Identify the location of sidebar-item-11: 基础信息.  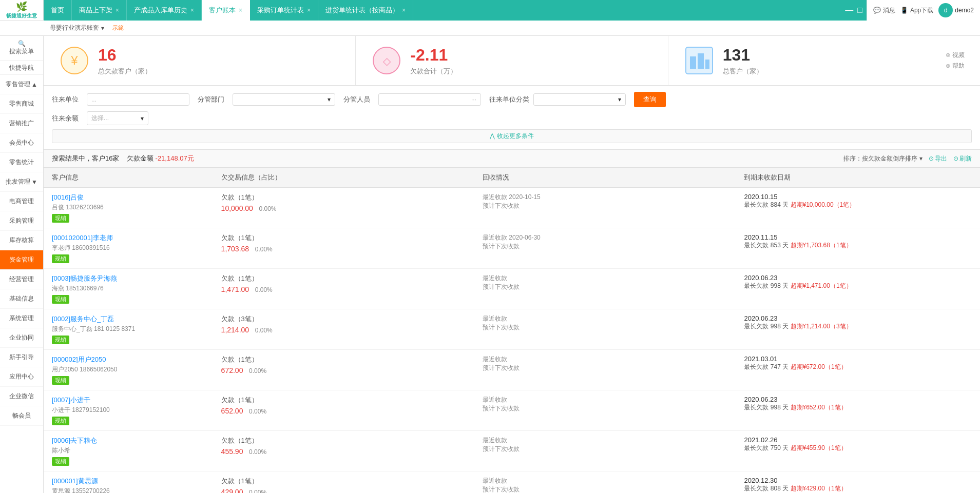
(22, 299).